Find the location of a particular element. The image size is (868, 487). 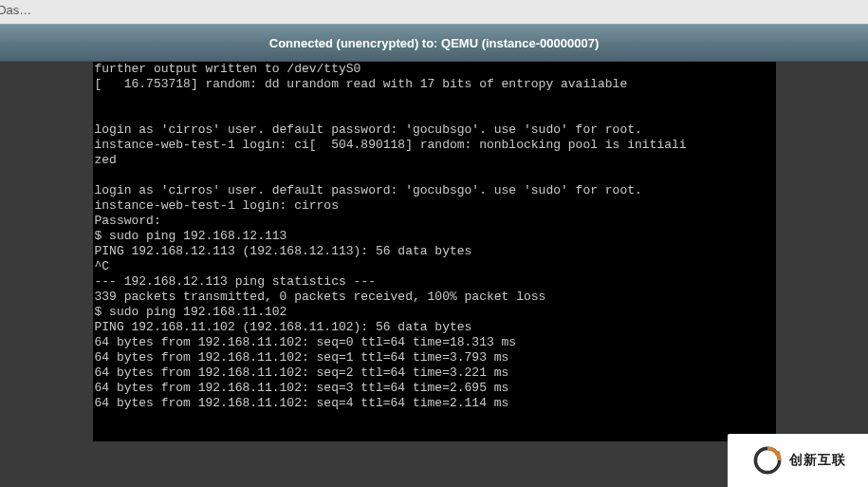

tab-item: : Das… is located at coordinates (15, 9).